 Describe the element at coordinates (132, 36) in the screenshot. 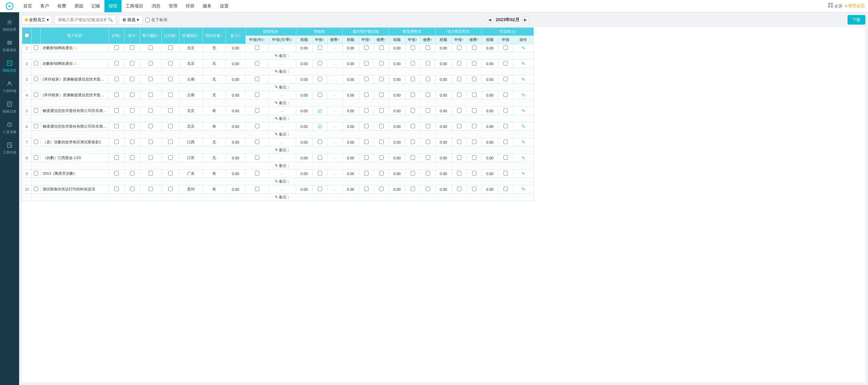

I see `th-clear-card: 清卡↑` at that location.